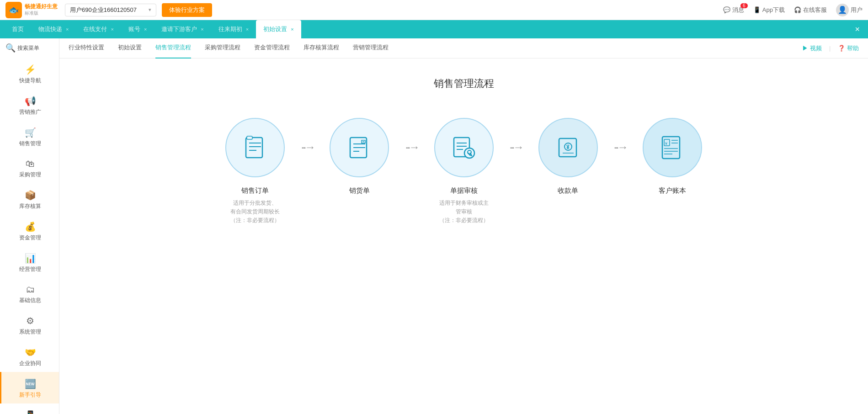 This screenshot has height=414, width=868. Describe the element at coordinates (30, 270) in the screenshot. I see `sidebar-item-business-label: 经营管理` at that location.